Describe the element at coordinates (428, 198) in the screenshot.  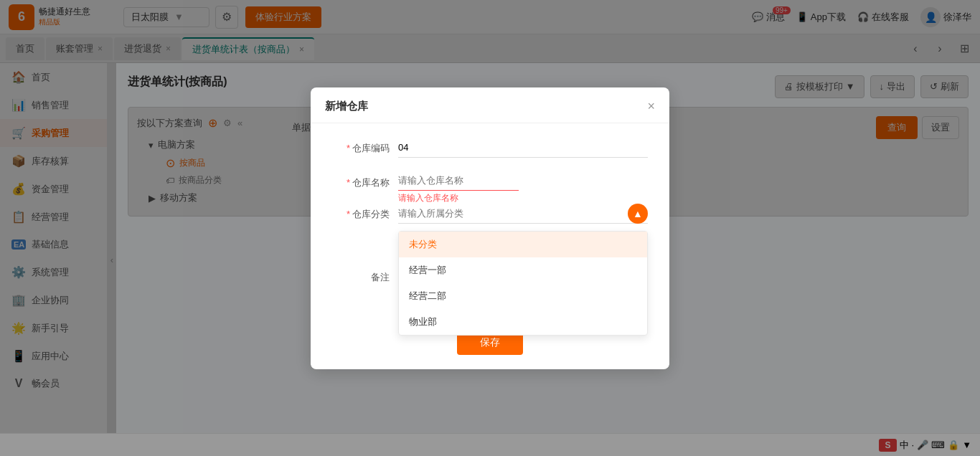
I see `name-error-msg: 请输入仓库名称` at that location.